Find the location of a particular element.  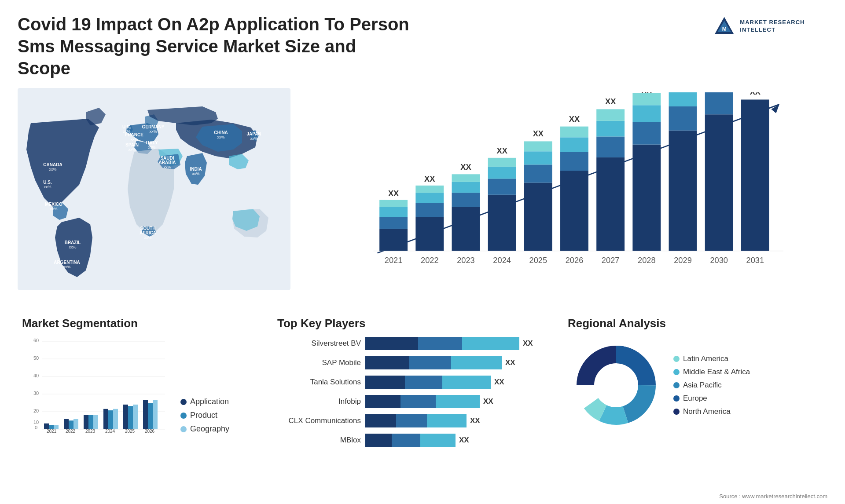

player-name: CLX Communications is located at coordinates (319, 421).